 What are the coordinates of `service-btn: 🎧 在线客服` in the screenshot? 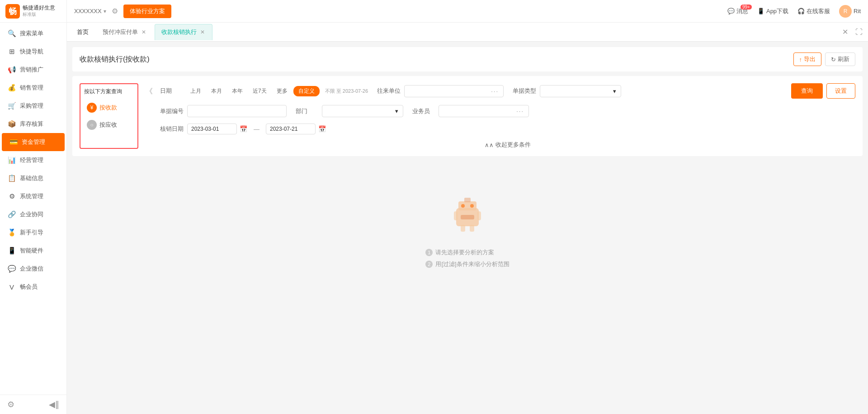 It's located at (814, 11).